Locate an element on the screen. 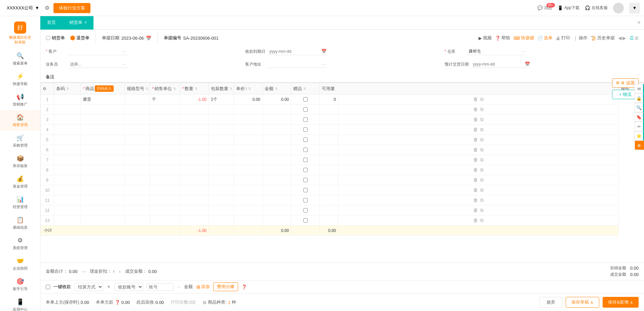  rfp-btn-5: ✏ is located at coordinates (639, 126).